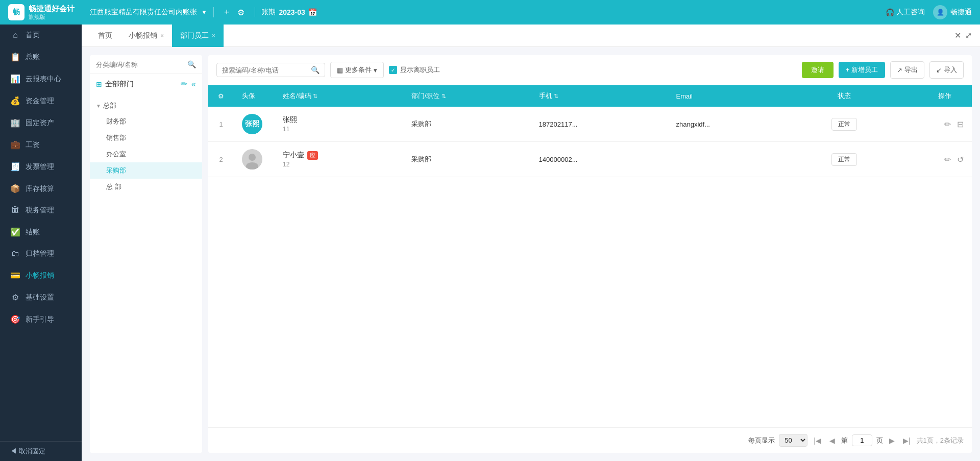  What do you see at coordinates (762, 441) in the screenshot?
I see `page-size-text: 每页显示` at bounding box center [762, 441].